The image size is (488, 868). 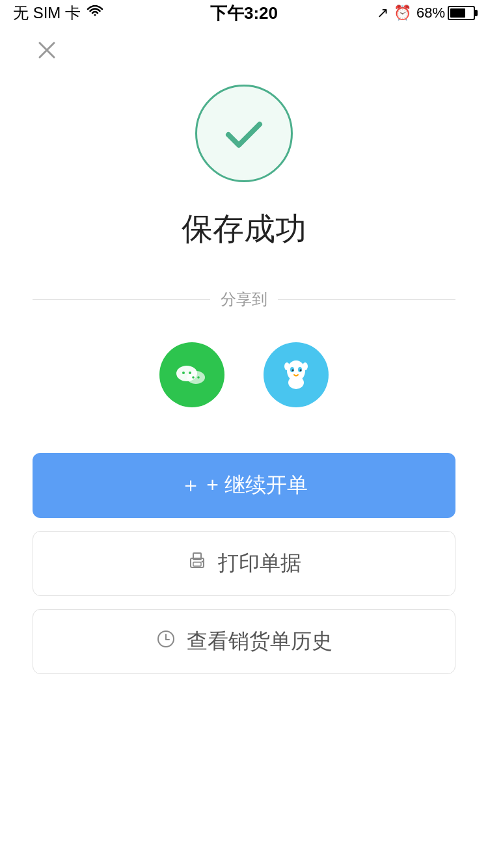 I want to click on print-label: 打印单据, so click(x=260, y=563).